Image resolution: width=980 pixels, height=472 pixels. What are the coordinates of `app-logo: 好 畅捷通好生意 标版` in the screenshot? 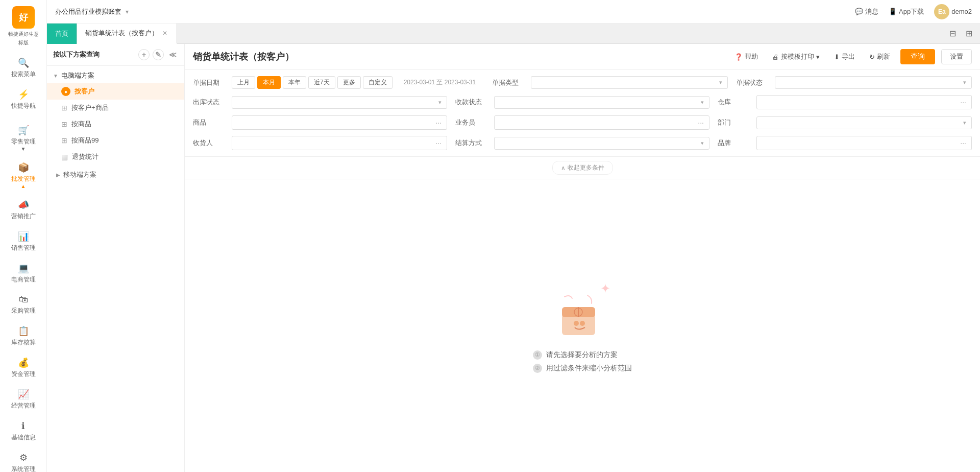 It's located at (23, 26).